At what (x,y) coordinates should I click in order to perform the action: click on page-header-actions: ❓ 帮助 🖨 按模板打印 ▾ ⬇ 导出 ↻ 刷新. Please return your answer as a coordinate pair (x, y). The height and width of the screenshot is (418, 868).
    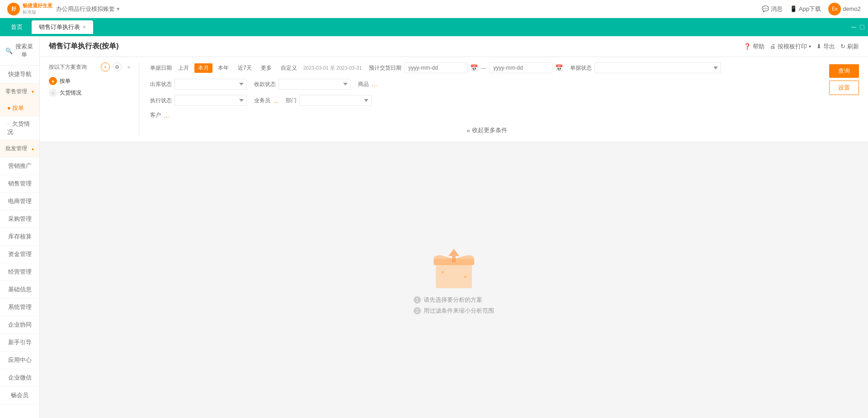
    Looking at the image, I should click on (801, 47).